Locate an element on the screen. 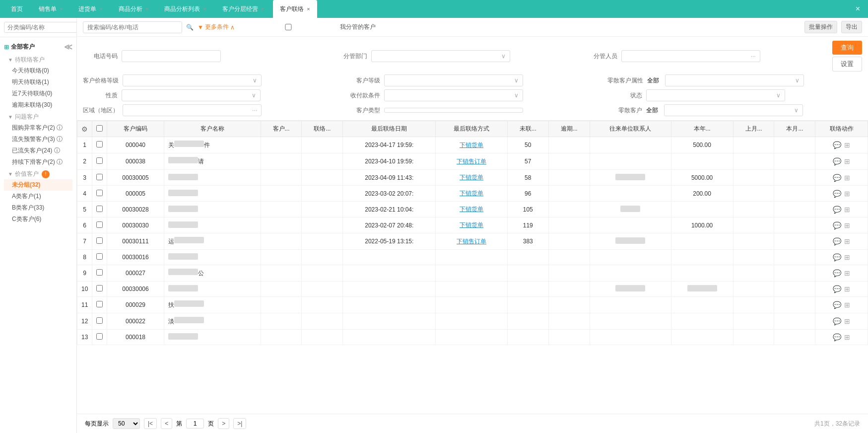  customer-type-select is located at coordinates (454, 110).